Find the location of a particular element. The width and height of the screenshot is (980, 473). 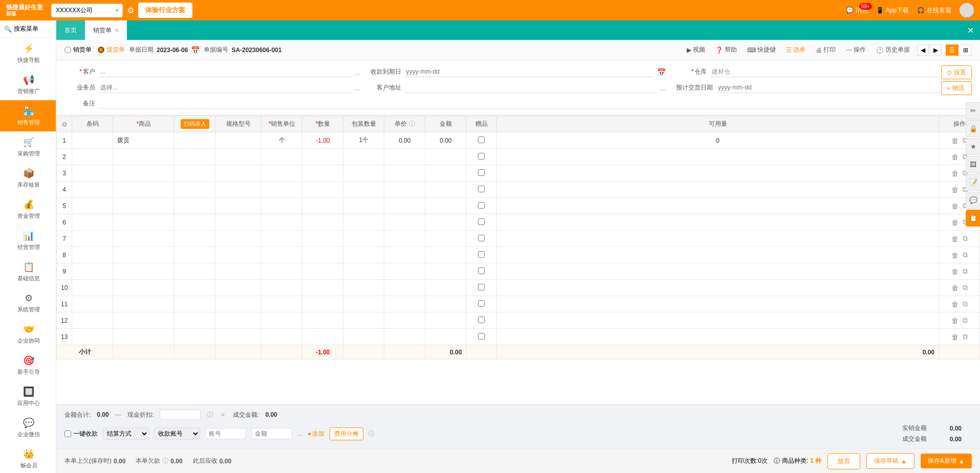

one-click-payment-checkbox: 一键收款 is located at coordinates (81, 434).